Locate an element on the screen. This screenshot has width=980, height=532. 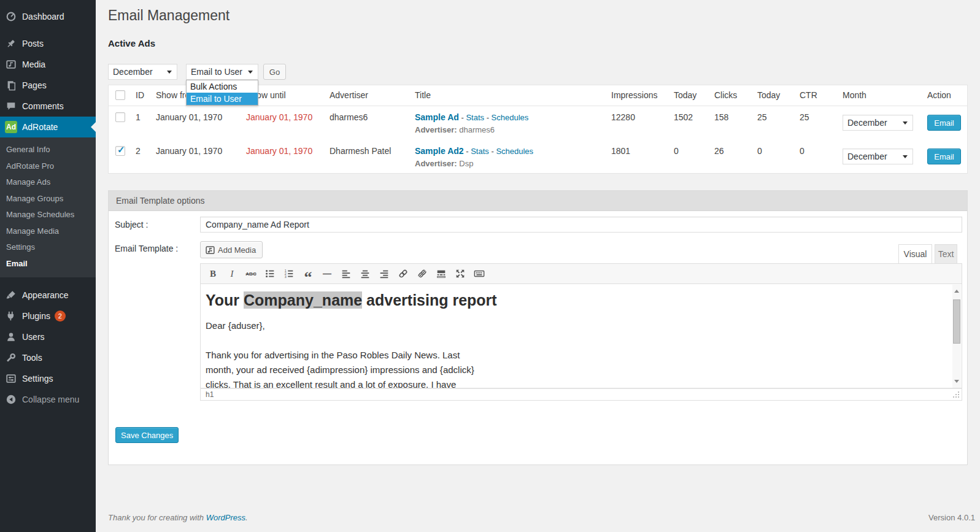
submenu-item-manage-media: Manage Media is located at coordinates (48, 232).